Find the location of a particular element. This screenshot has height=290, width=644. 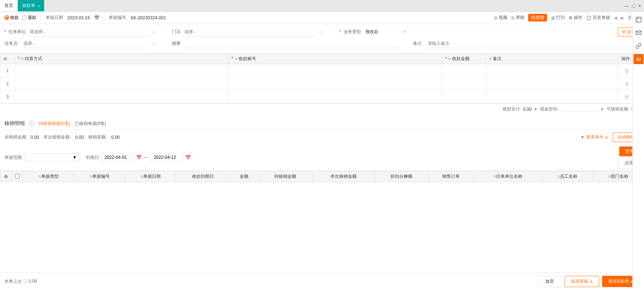

row-1-delete-icon: 🗑 is located at coordinates (627, 71).